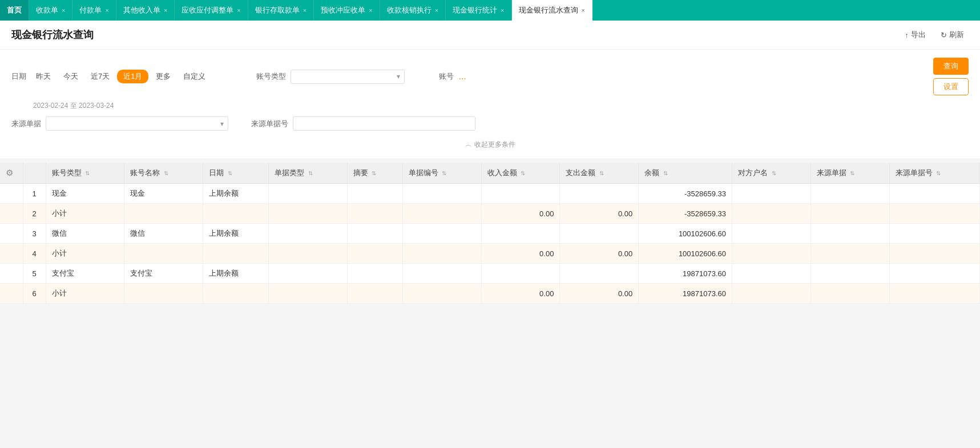  Describe the element at coordinates (413, 10) in the screenshot. I see `nav-tab-receipt-verify: 收款核销执行 ×` at that location.